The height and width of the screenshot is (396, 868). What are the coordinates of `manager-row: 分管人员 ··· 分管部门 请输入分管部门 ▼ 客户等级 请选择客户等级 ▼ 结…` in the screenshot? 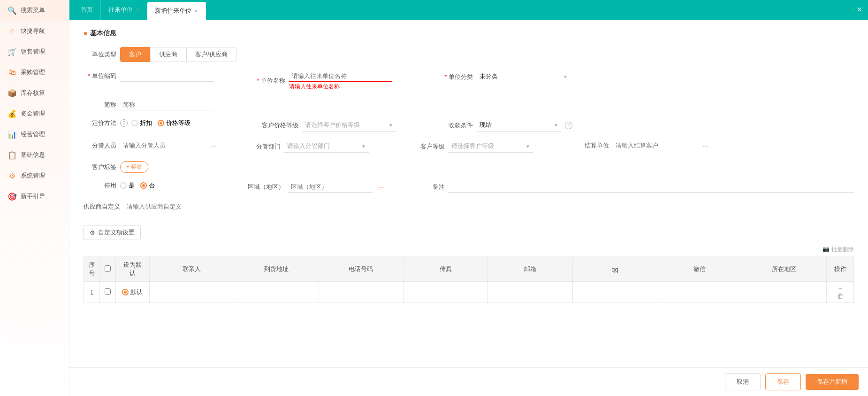 It's located at (469, 147).